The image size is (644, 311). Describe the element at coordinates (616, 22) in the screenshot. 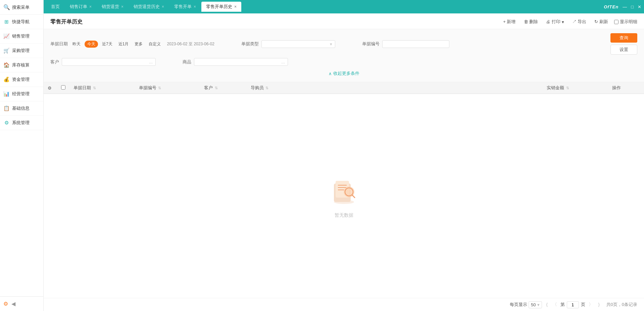

I see `show-detail-input` at that location.